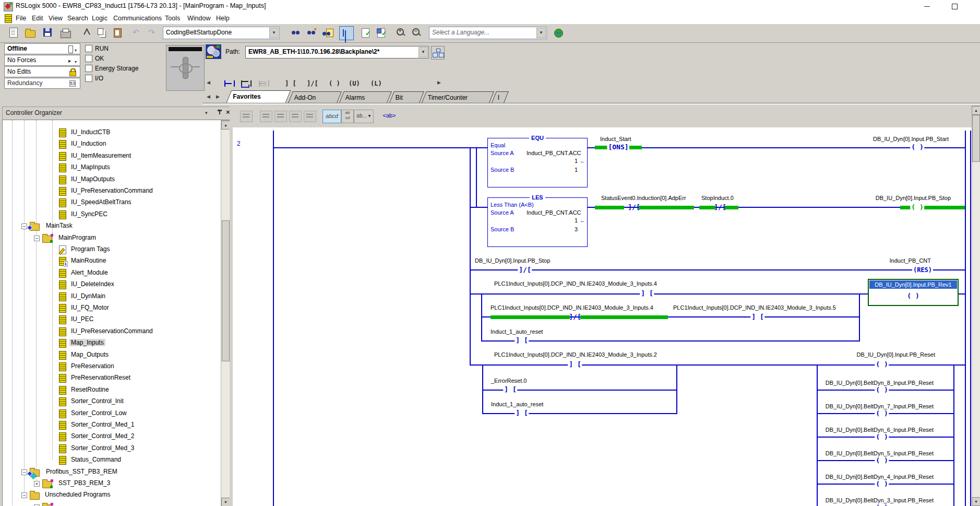  What do you see at coordinates (554, 213) in the screenshot?
I see `les-source-a-operand: Induct_PB_CNT.ACC` at bounding box center [554, 213].